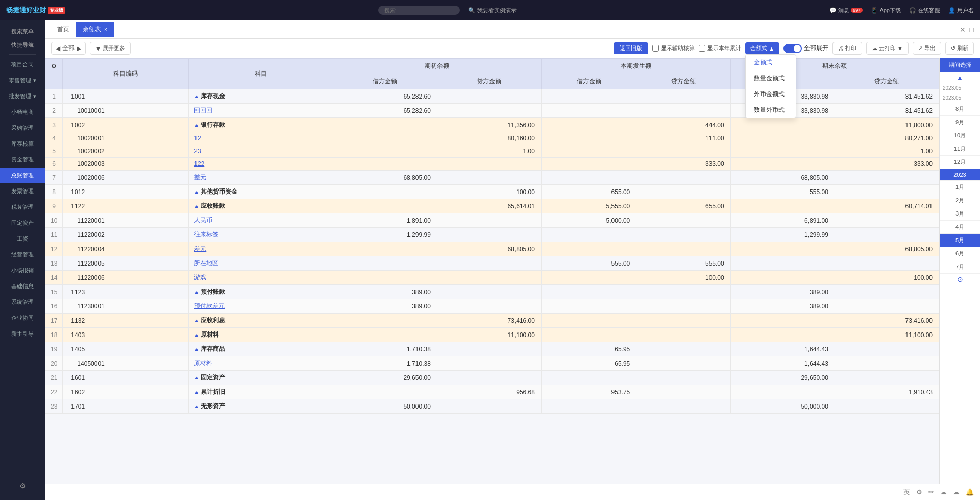 Image resolution: width=980 pixels, height=500 pixels. What do you see at coordinates (385, 111) in the screenshot?
I see `row-amount-cell: 65,282.60` at bounding box center [385, 111].